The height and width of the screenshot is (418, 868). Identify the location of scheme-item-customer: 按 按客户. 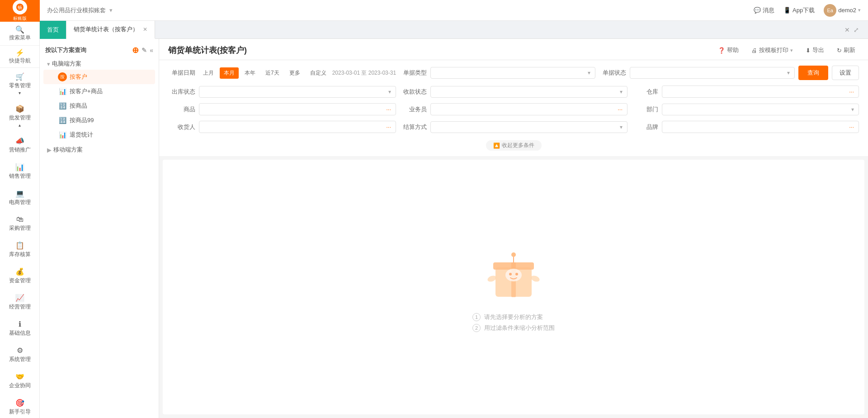
(99, 77).